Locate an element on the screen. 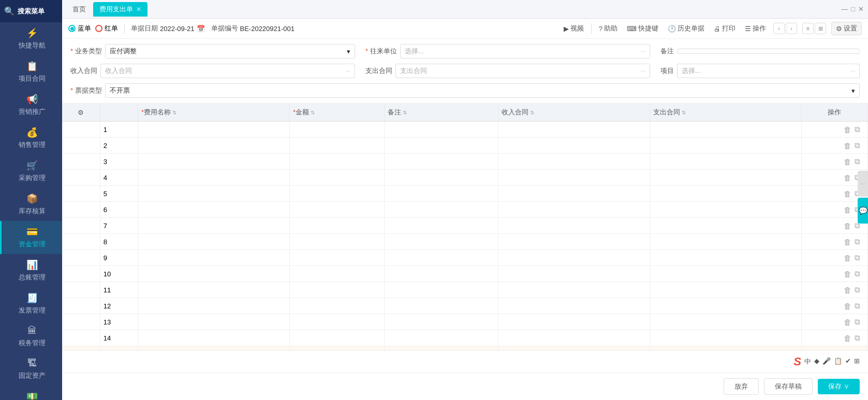  business-type-select: 应付调整 ▾ is located at coordinates (230, 51).